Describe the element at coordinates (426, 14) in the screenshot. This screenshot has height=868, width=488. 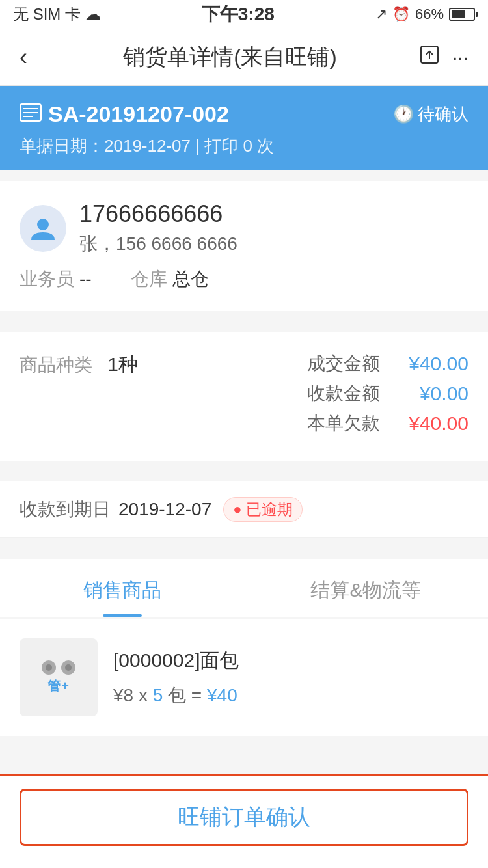
I see `status-right: ↗ ⏰ 66%` at that location.